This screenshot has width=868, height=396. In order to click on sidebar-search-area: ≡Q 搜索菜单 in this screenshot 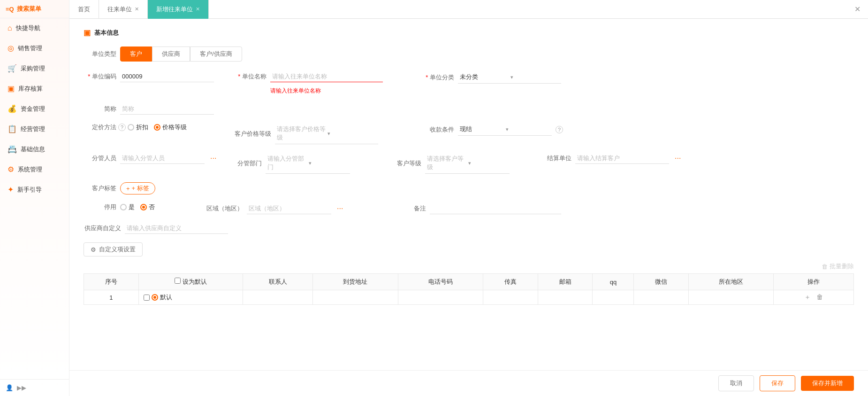, I will do `click(35, 9)`.